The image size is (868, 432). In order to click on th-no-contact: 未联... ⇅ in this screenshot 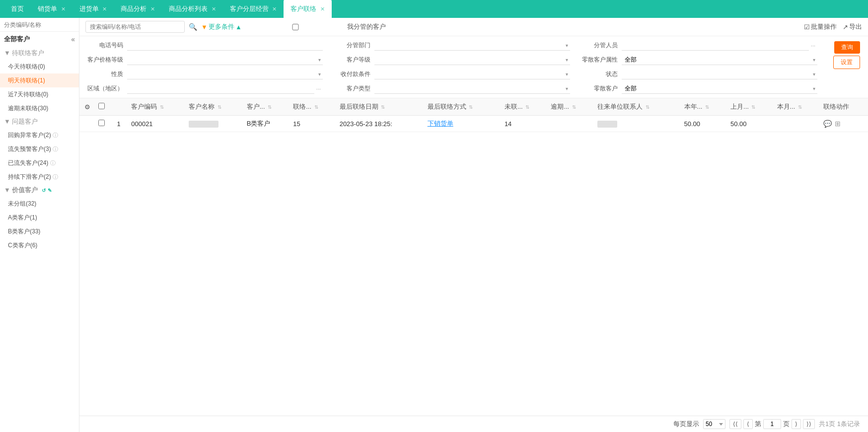, I will do `click(525, 107)`.